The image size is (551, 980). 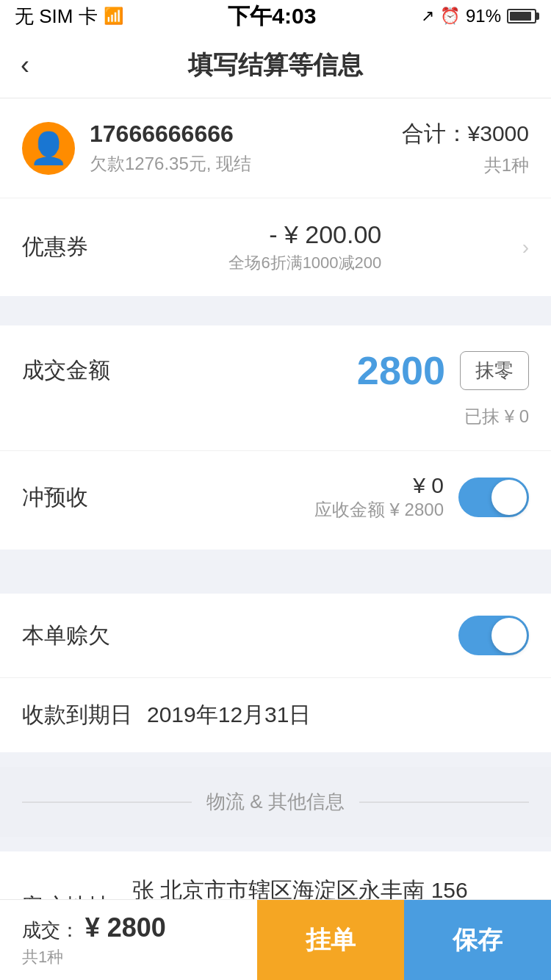 I want to click on customer-row: 👤 17666666666 欠款1276.35元, 现结 合计：¥3000 共1…, so click(x=276, y=148).